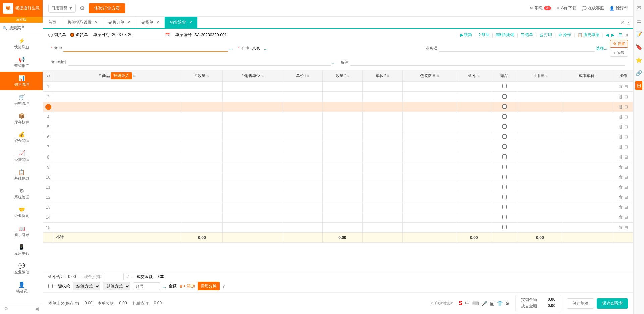  I want to click on sidebar-item-operations: 📈 经营管理, so click(21, 156).